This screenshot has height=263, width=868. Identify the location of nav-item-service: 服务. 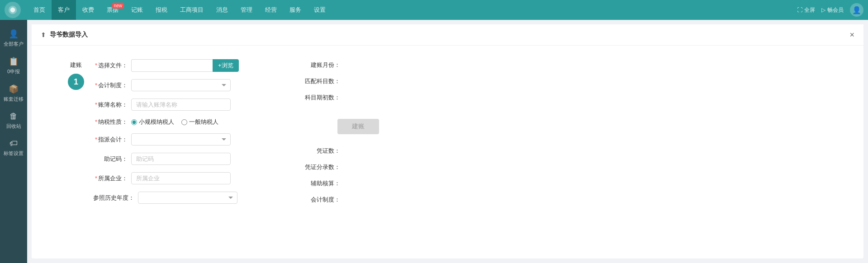
(295, 10).